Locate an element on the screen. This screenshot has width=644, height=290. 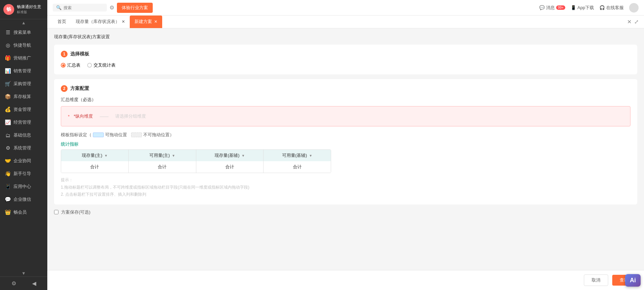
save-checkbox is located at coordinates (56, 212).